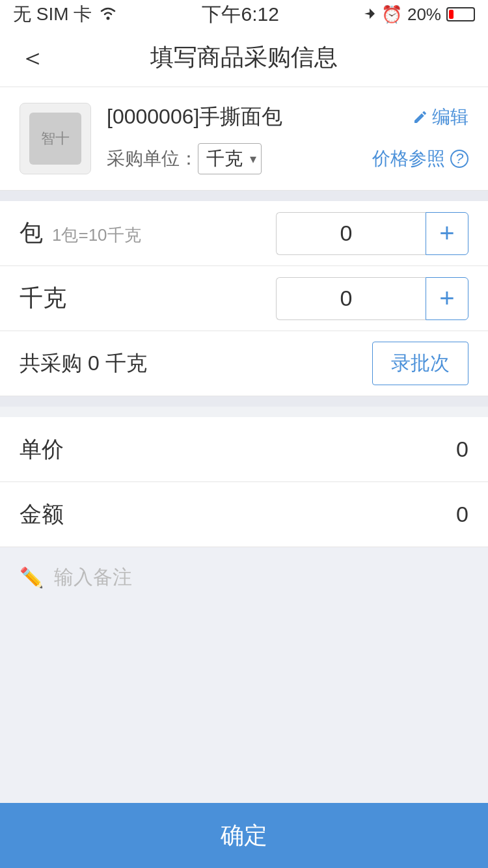 Image resolution: width=488 pixels, height=868 pixels. What do you see at coordinates (372, 299) in the screenshot?
I see `kg-input-group: +` at bounding box center [372, 299].